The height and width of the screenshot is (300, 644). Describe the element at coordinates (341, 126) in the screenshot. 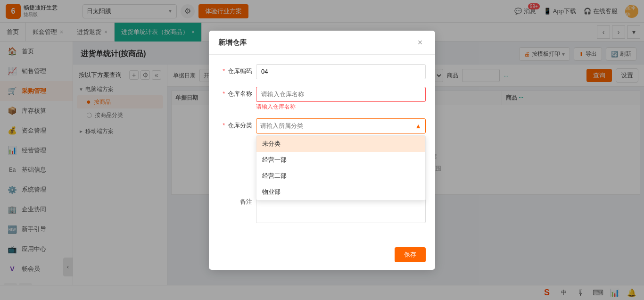

I see `category-field: ▲ 未分类 经营一部 经营二部 物业部` at that location.